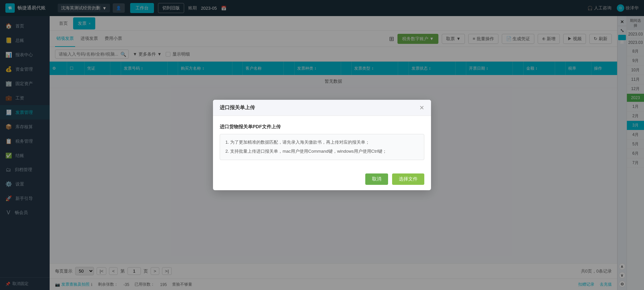  I want to click on dialog-select-file-button: 选择文件, so click(408, 179).